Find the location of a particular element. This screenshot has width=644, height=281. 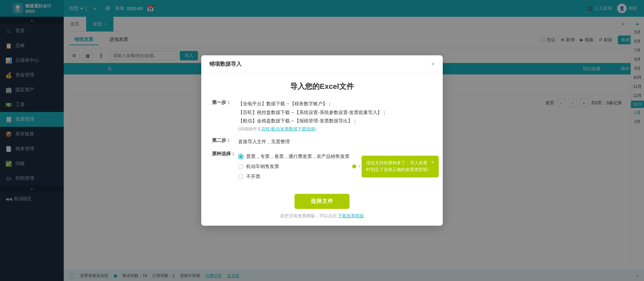

modal-close-button: × is located at coordinates (433, 64).